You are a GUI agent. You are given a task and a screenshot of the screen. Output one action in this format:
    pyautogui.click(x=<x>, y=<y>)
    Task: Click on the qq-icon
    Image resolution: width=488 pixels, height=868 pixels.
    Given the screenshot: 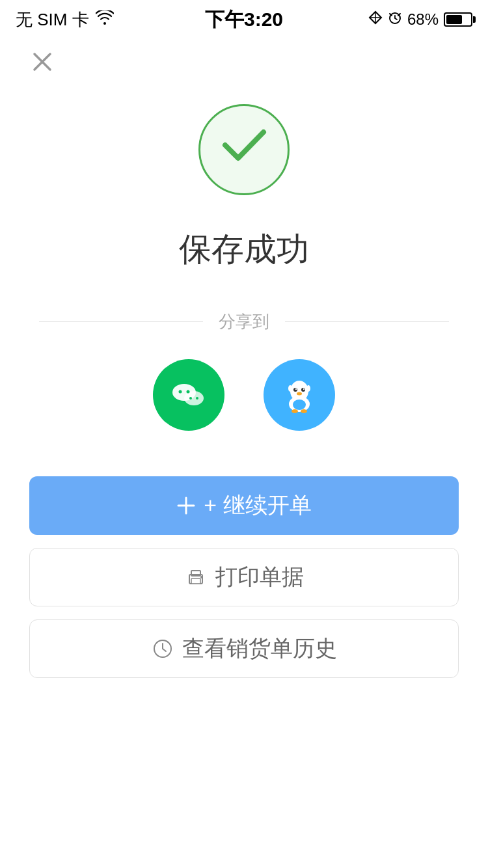 What is the action you would take?
    pyautogui.click(x=299, y=396)
    